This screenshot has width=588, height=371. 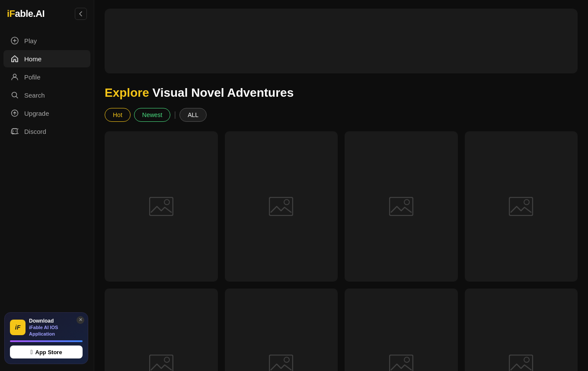 What do you see at coordinates (35, 131) in the screenshot?
I see `sidebar-item-discord-label: Discord` at bounding box center [35, 131].